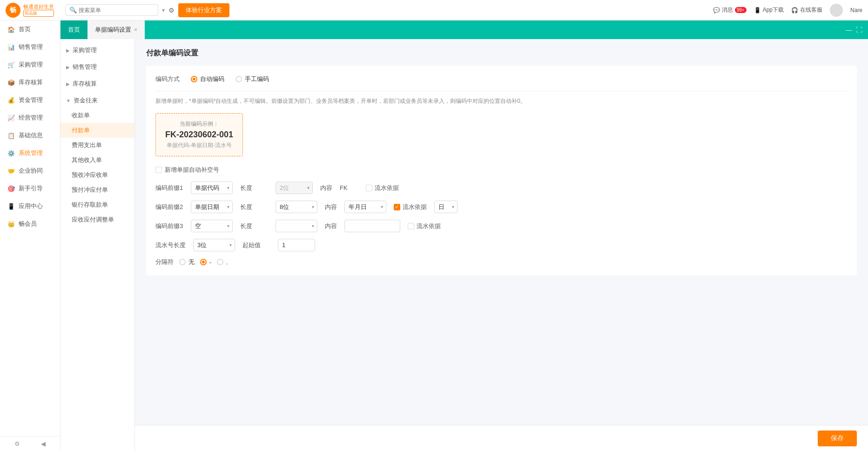 This screenshot has width=868, height=451. I want to click on tab-bar-right: — ⛶, so click(857, 30).